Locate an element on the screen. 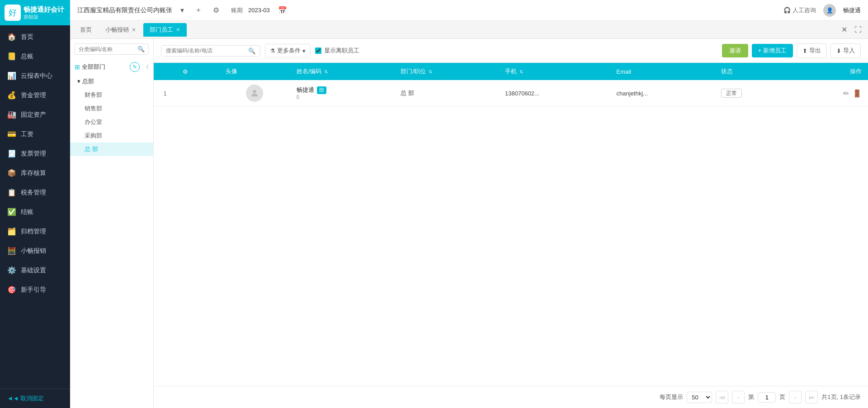 This screenshot has height=408, width=868. company-dropdown-button: ▾ is located at coordinates (182, 10).